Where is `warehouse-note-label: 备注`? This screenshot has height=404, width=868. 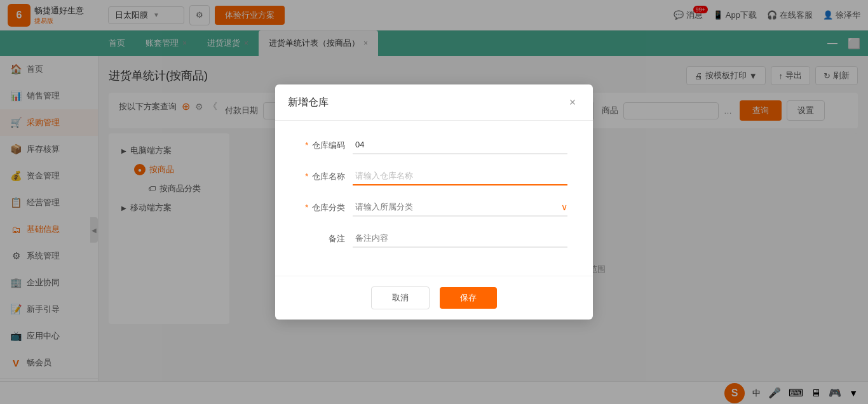
warehouse-note-label: 备注 is located at coordinates (323, 239).